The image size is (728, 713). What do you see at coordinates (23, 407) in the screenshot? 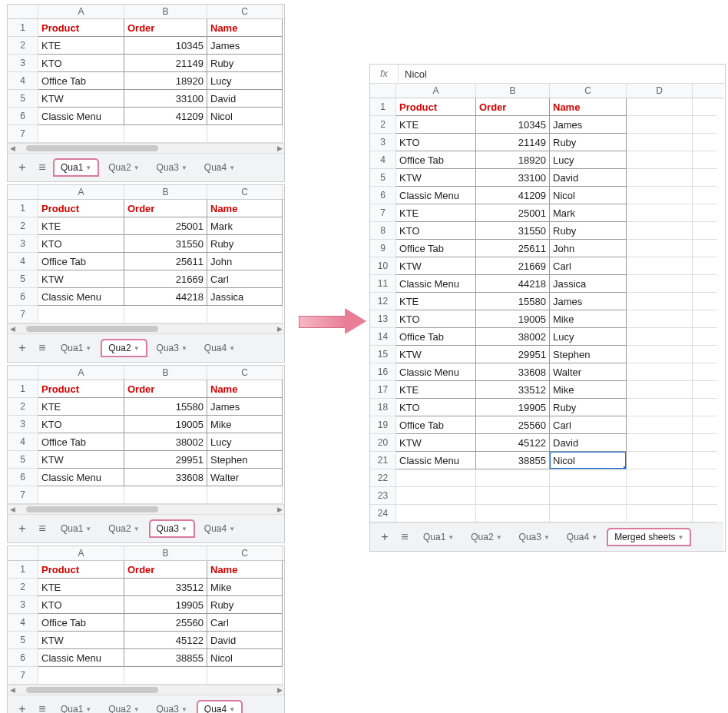
I see `row-header: 2` at bounding box center [23, 407].